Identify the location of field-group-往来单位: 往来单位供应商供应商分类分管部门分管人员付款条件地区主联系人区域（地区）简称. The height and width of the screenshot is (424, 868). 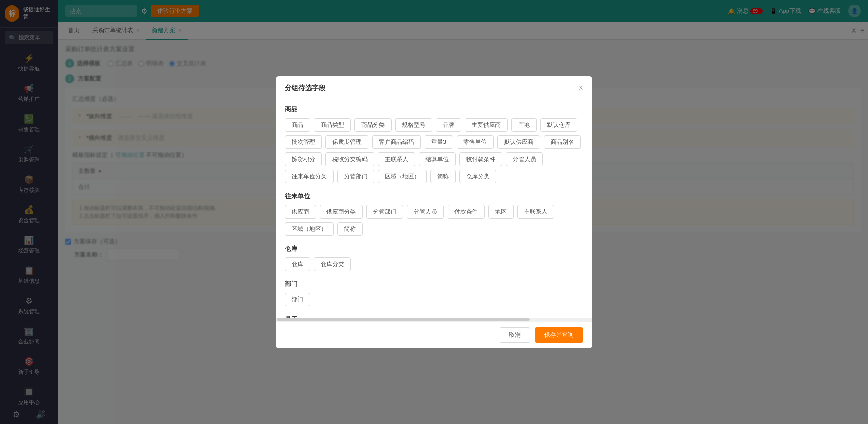
(434, 214).